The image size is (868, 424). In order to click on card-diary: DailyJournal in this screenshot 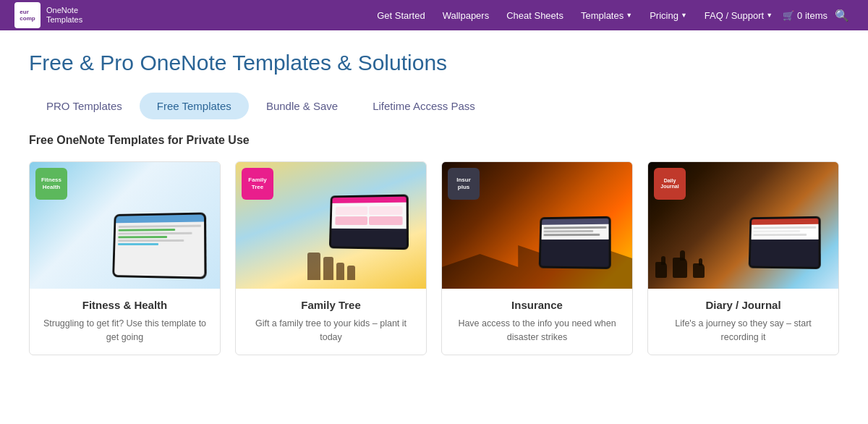, I will do `click(744, 258)`.